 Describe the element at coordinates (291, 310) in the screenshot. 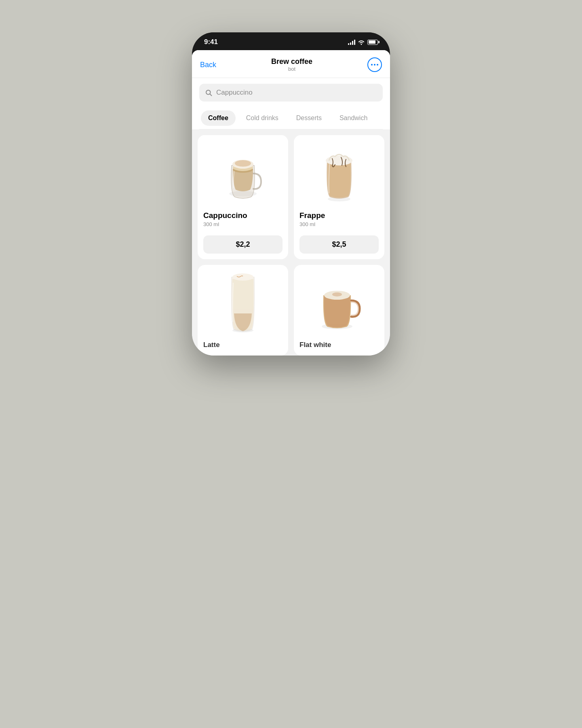

I see `bottom-row: Latte` at that location.